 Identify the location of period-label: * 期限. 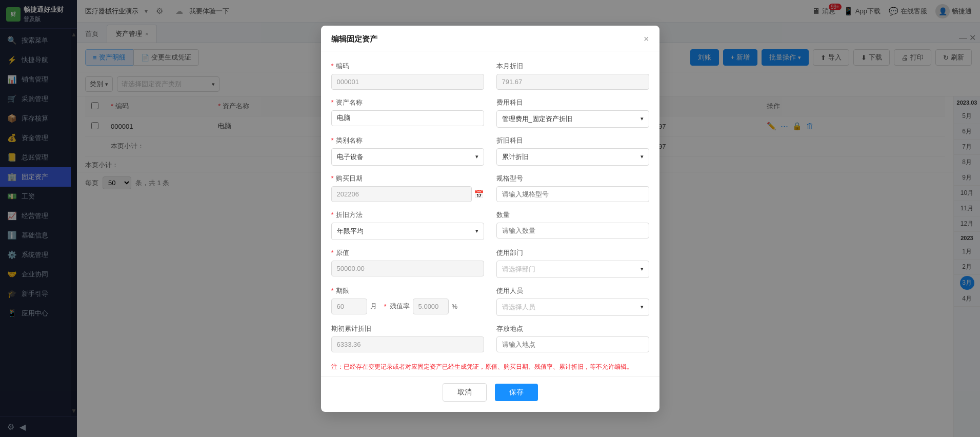
(408, 291).